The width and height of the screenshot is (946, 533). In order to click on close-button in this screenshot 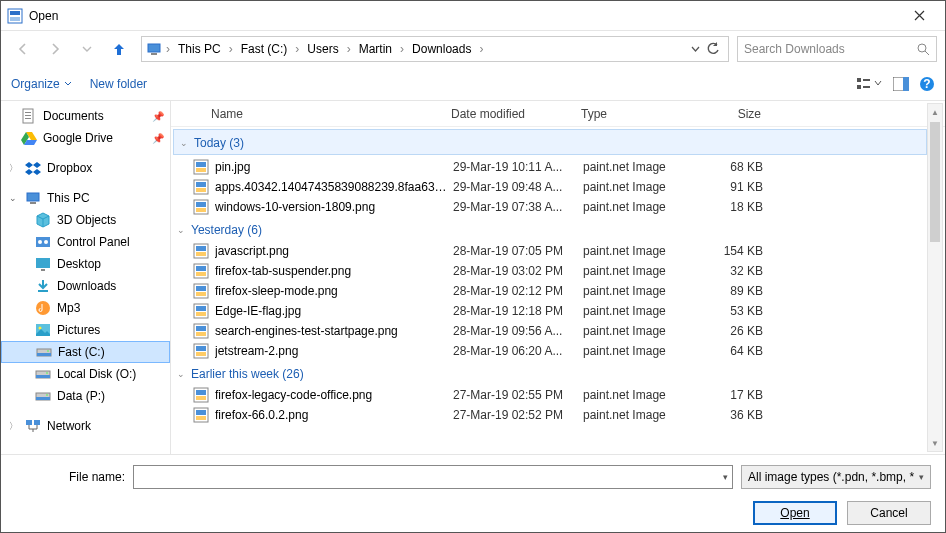, I will do `click(919, 16)`.